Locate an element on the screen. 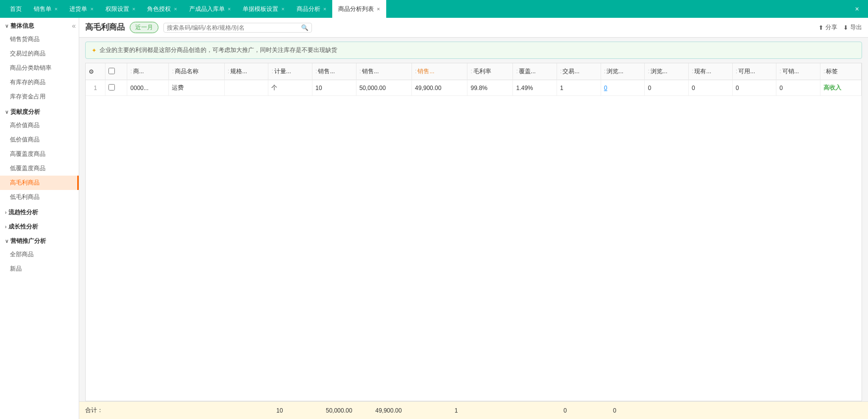 This screenshot has width=868, height=419. share-icon: ⬆ is located at coordinates (821, 28).